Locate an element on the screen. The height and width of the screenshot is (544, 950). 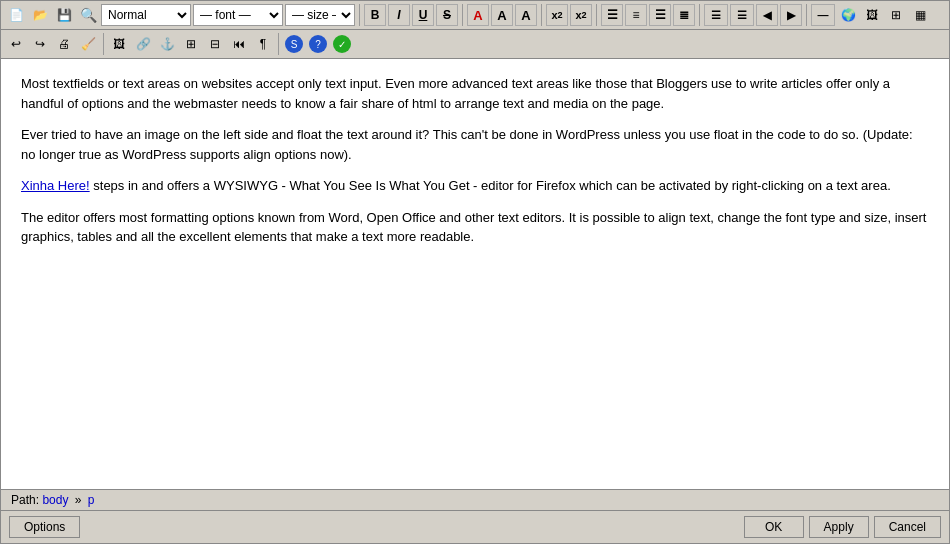
print-btn: 🖨 is located at coordinates (64, 44).